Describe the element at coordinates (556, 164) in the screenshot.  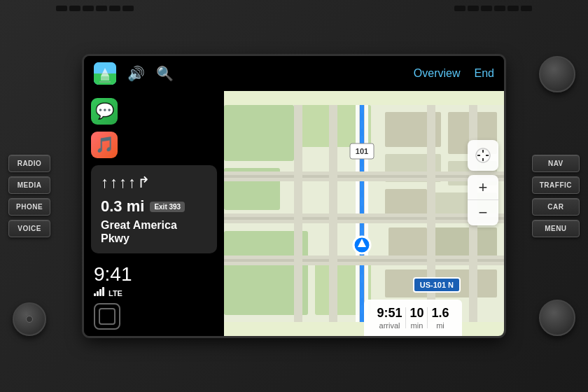
I see `nav-button: NAV` at that location.